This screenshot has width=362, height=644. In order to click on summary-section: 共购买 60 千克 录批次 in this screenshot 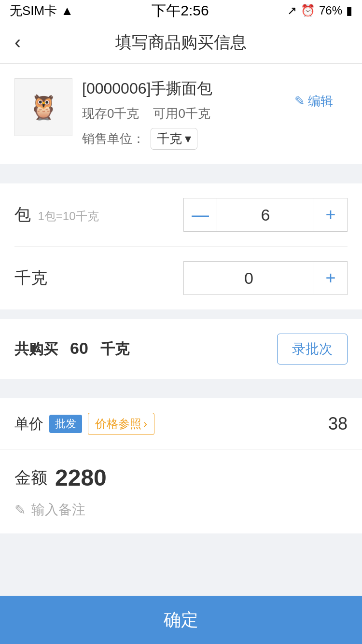, I will do `click(181, 349)`.